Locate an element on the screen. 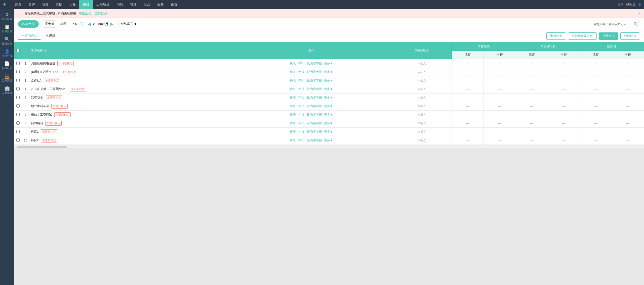  nav-settings: 设置 is located at coordinates (174, 5).